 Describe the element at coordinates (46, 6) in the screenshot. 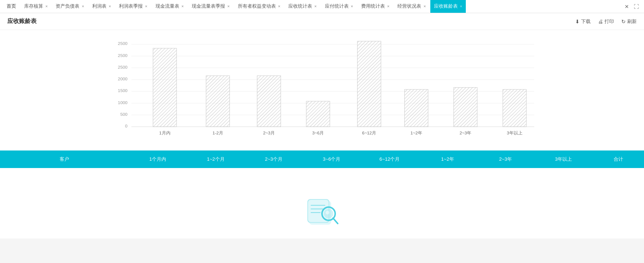

I see `tab-inventory-close: ×` at that location.